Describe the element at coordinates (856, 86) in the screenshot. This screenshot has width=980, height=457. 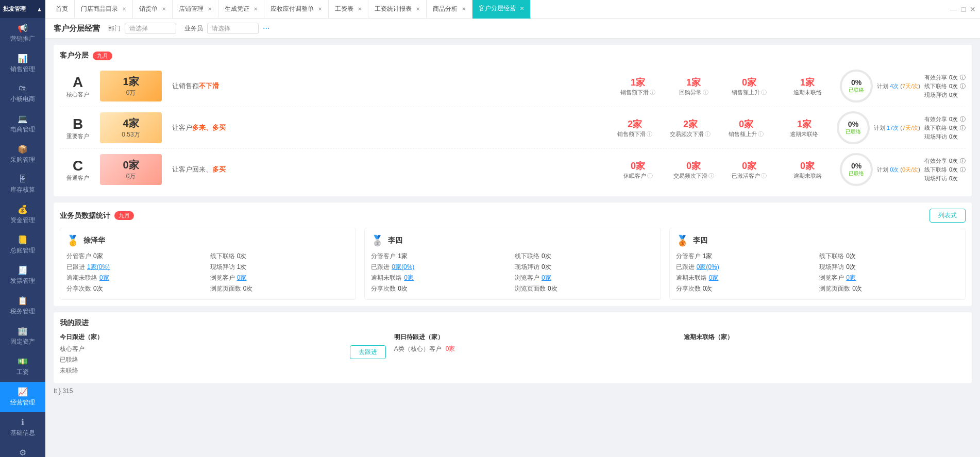
I see `tier-circle-a: 0% 已联络` at that location.